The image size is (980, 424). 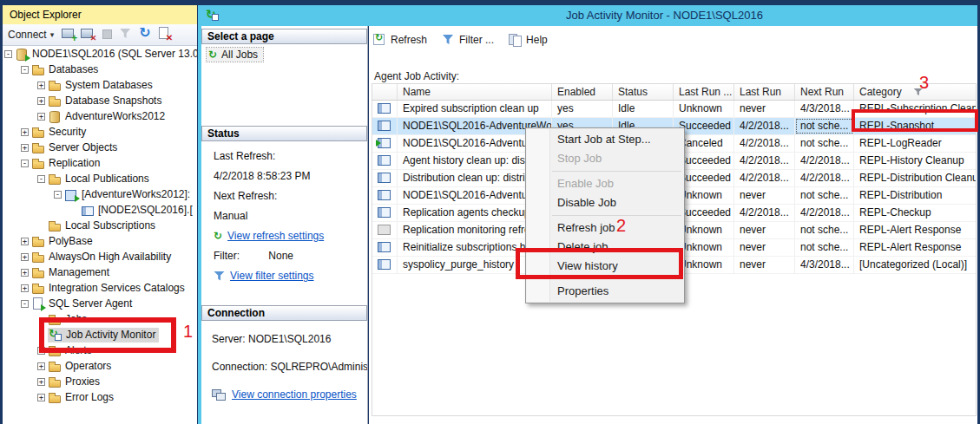 What do you see at coordinates (38, 303) in the screenshot?
I see `agent-icon` at bounding box center [38, 303].